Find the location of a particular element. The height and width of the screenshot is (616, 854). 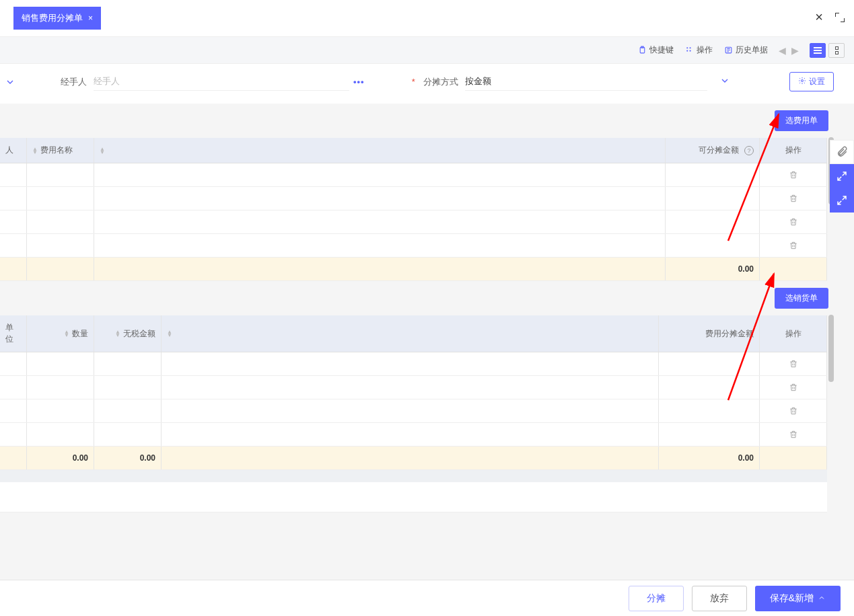

clipboard-icon is located at coordinates (642, 50).